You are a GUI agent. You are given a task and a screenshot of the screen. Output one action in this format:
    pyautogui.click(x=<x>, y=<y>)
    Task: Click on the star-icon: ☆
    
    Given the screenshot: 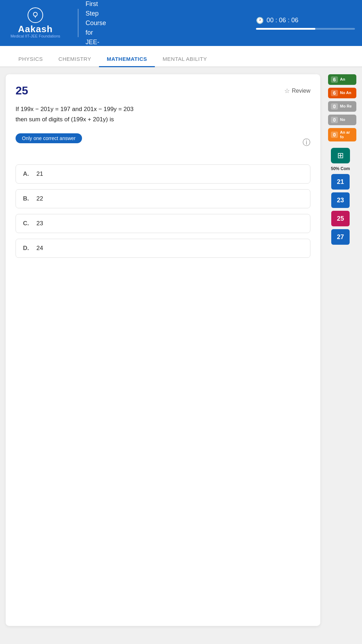 What is the action you would take?
    pyautogui.click(x=287, y=91)
    